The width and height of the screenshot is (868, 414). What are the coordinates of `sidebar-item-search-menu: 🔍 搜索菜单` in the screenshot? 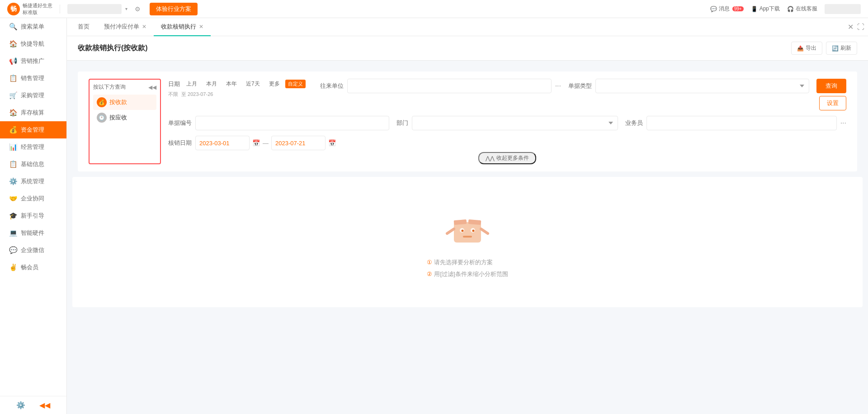 It's located at (33, 27).